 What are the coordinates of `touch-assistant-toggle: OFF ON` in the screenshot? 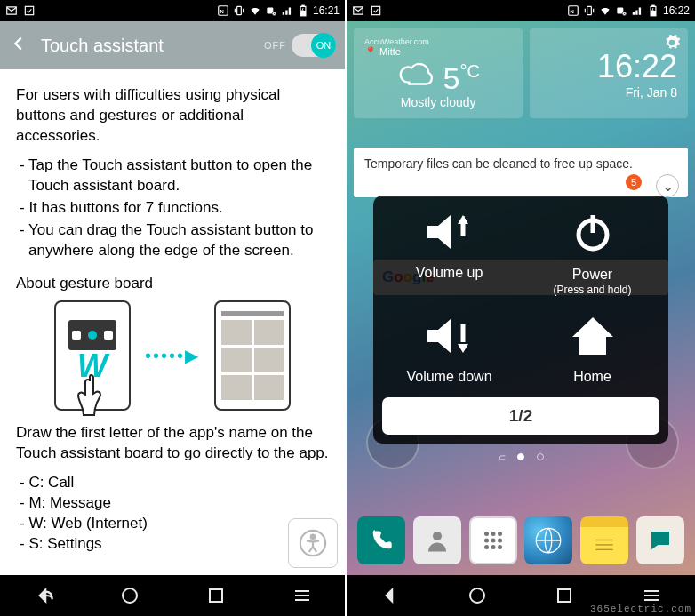 It's located at (300, 45).